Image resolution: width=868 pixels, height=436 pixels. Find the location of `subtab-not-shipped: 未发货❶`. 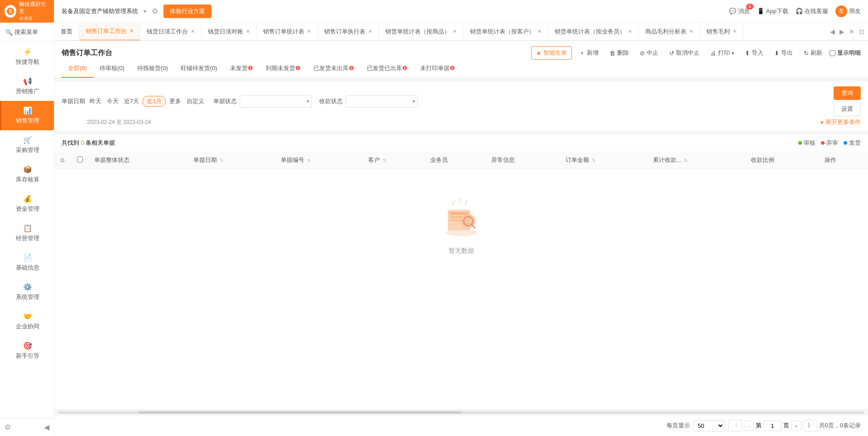

subtab-not-shipped: 未发货❶ is located at coordinates (242, 69).